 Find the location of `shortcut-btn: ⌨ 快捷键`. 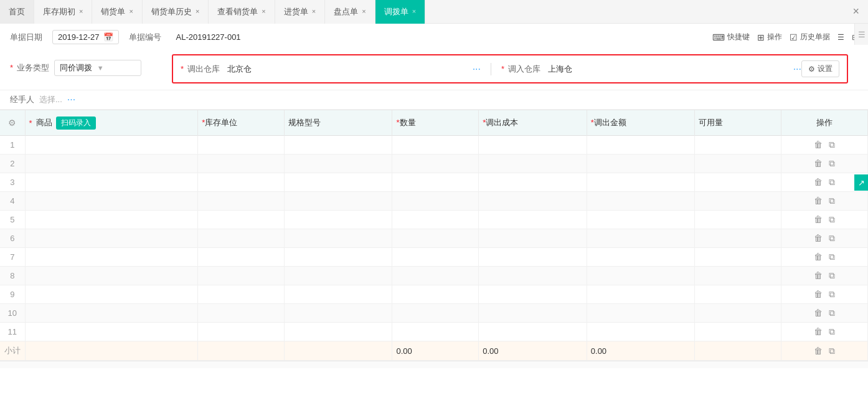

shortcut-btn: ⌨ 快捷键 is located at coordinates (731, 37).